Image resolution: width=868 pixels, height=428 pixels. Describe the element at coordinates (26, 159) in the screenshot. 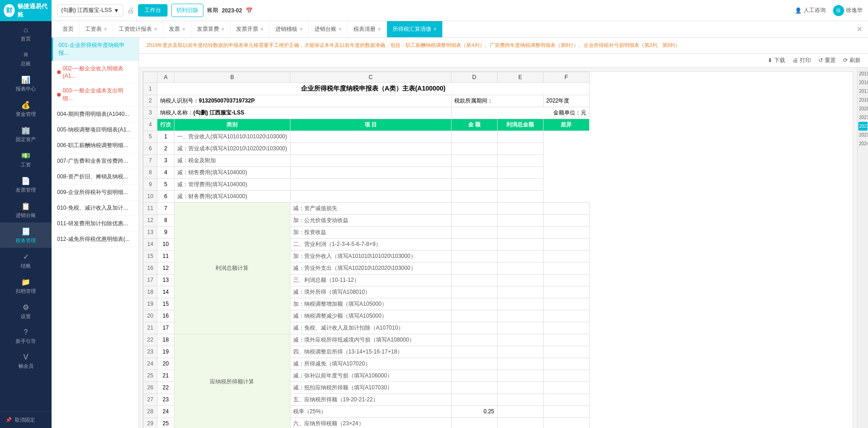

I see `sidebar-item-payroll: 💵工资` at that location.